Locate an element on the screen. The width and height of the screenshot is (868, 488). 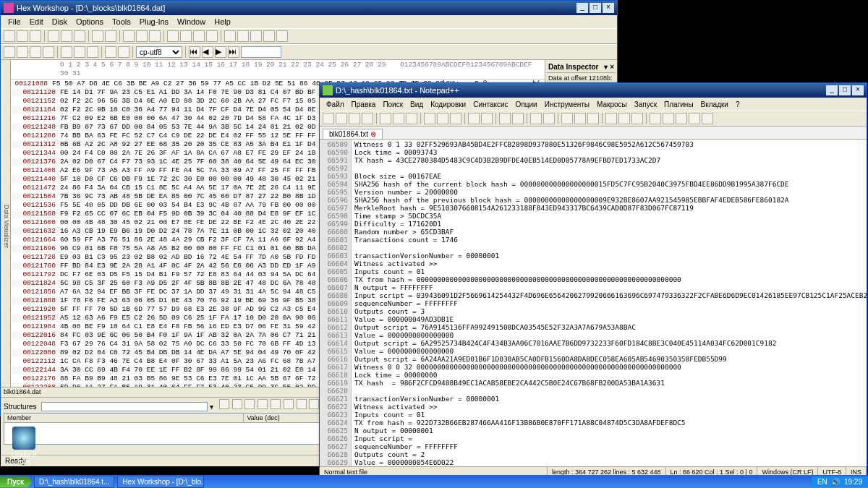
t2a-icon is located at coordinates (9, 52).